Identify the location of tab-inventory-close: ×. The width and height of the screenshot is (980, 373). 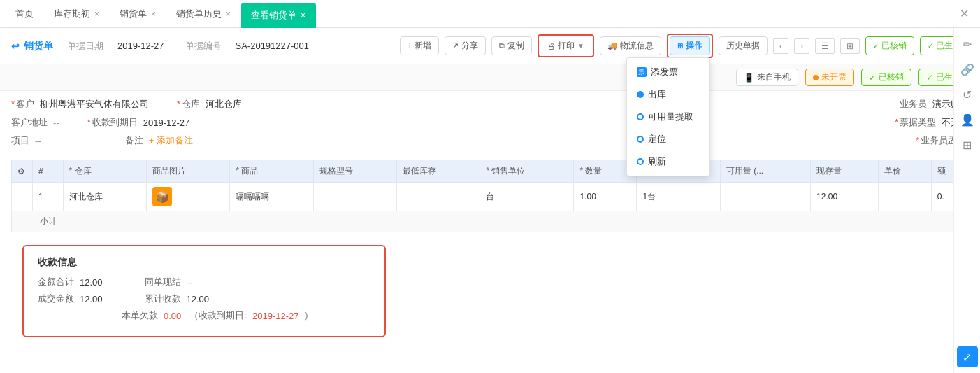
(96, 14).